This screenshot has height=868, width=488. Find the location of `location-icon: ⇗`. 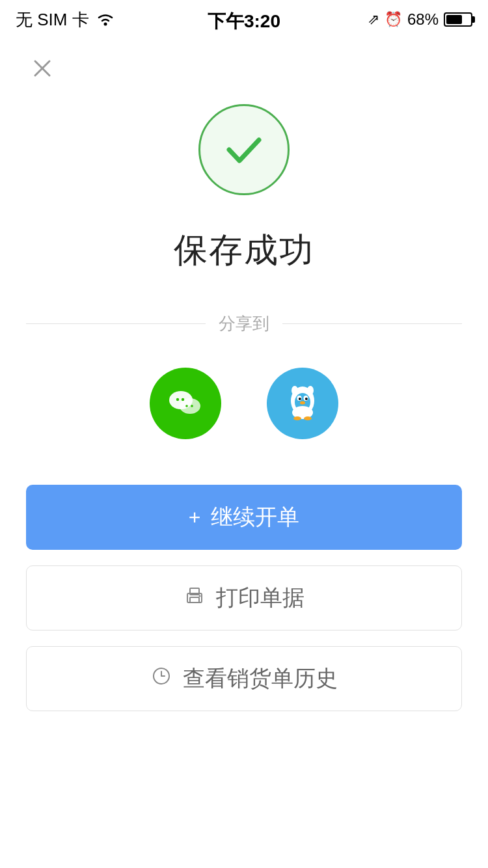

location-icon: ⇗ is located at coordinates (373, 20).